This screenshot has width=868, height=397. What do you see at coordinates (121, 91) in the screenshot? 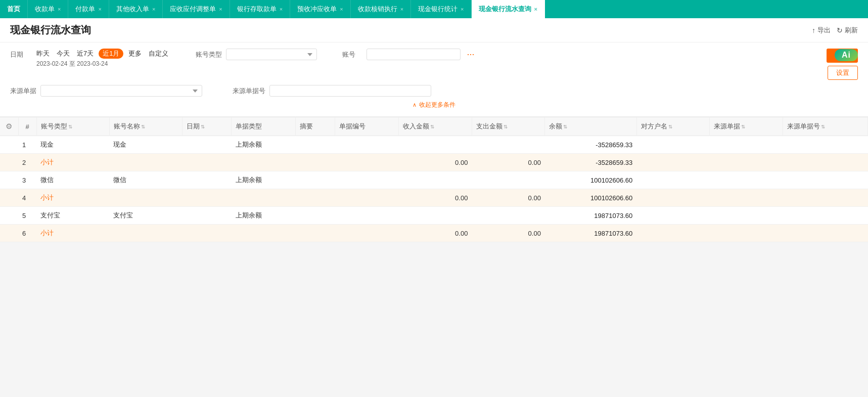
I see `source-doc-select` at bounding box center [121, 91].